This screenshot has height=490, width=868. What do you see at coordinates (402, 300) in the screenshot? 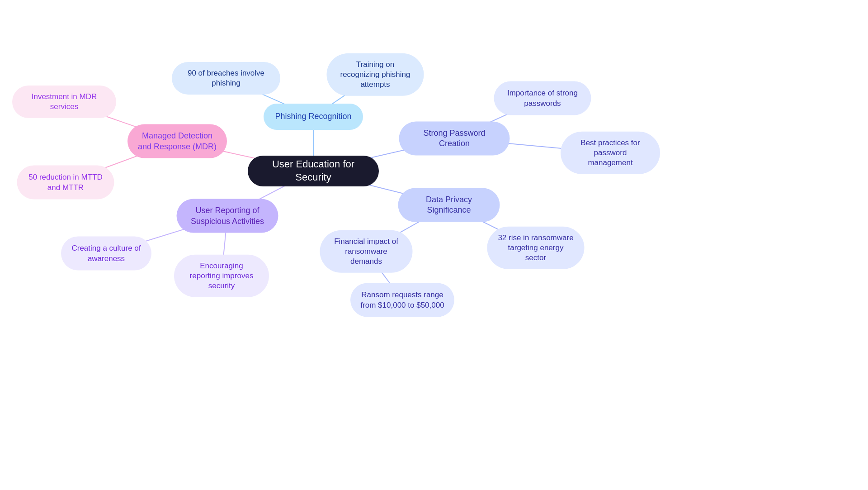
I see `node-ransom-range: Ransom requests range from $10,000 to $5…` at bounding box center [402, 300].